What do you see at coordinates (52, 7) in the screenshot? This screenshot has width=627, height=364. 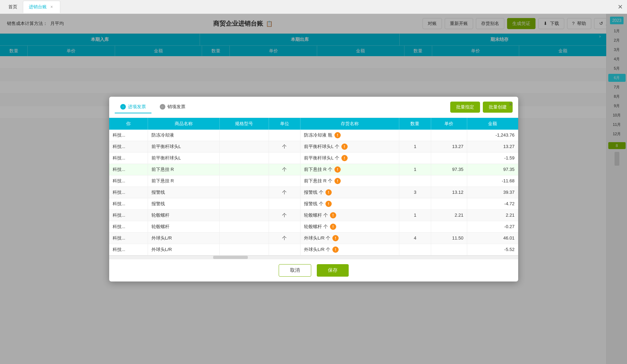 I see `tab-close-icon: ×` at bounding box center [52, 7].